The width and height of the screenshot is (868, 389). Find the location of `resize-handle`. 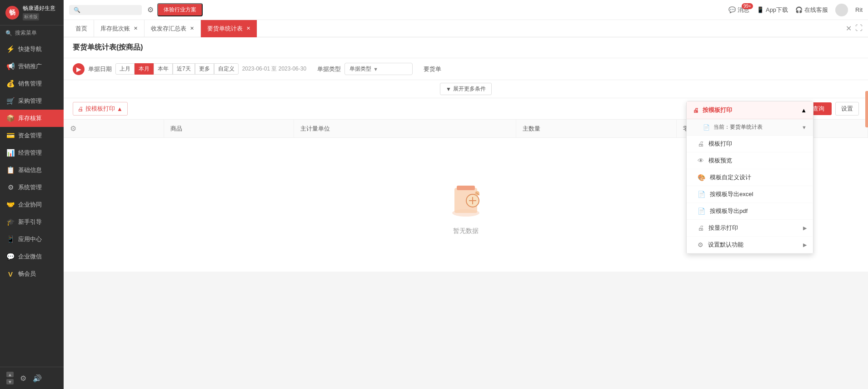

resize-handle is located at coordinates (867, 109).